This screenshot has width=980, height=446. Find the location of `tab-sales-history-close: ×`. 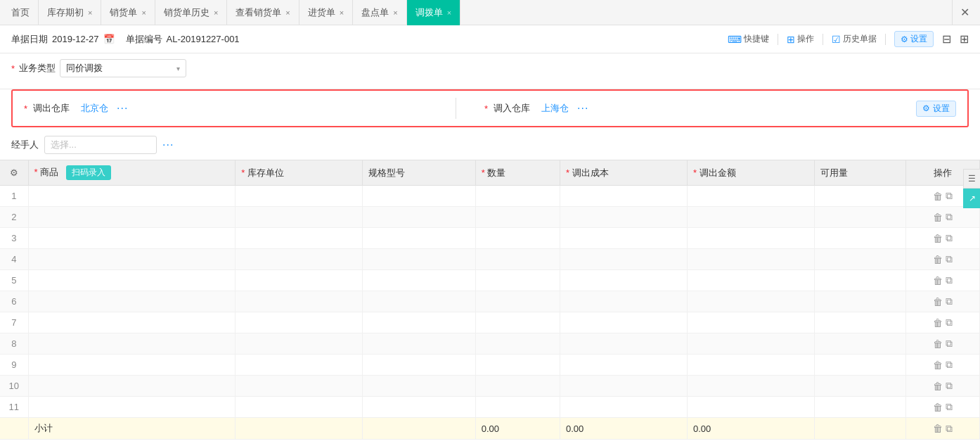

tab-sales-history-close: × is located at coordinates (216, 13).